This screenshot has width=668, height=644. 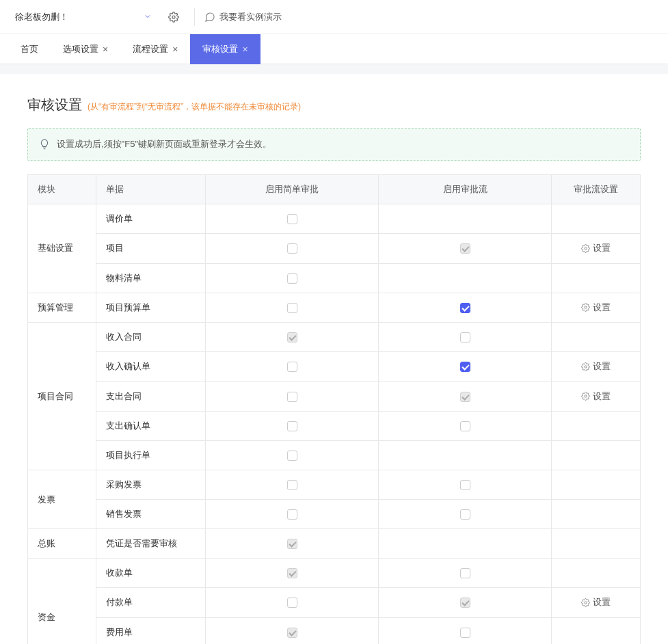 What do you see at coordinates (293, 190) in the screenshot?
I see `th-simple: 启用简单审批` at bounding box center [293, 190].